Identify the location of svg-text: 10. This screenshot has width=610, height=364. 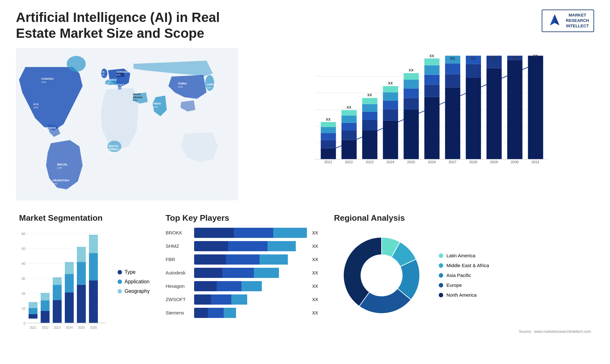
(24, 308).